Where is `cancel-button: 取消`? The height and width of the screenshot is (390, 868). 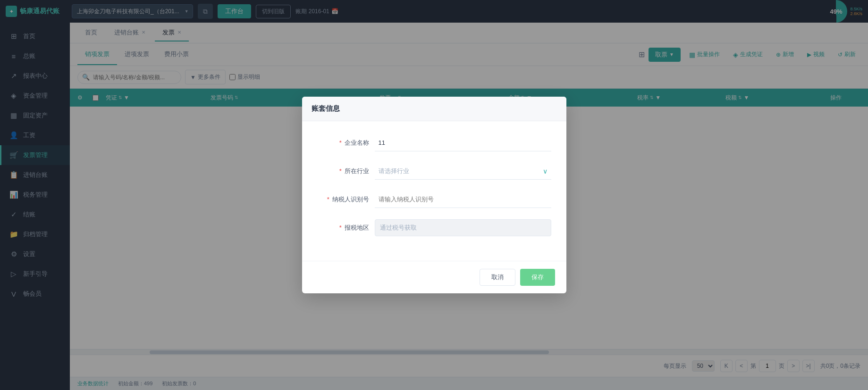
cancel-button: 取消 is located at coordinates (497, 277).